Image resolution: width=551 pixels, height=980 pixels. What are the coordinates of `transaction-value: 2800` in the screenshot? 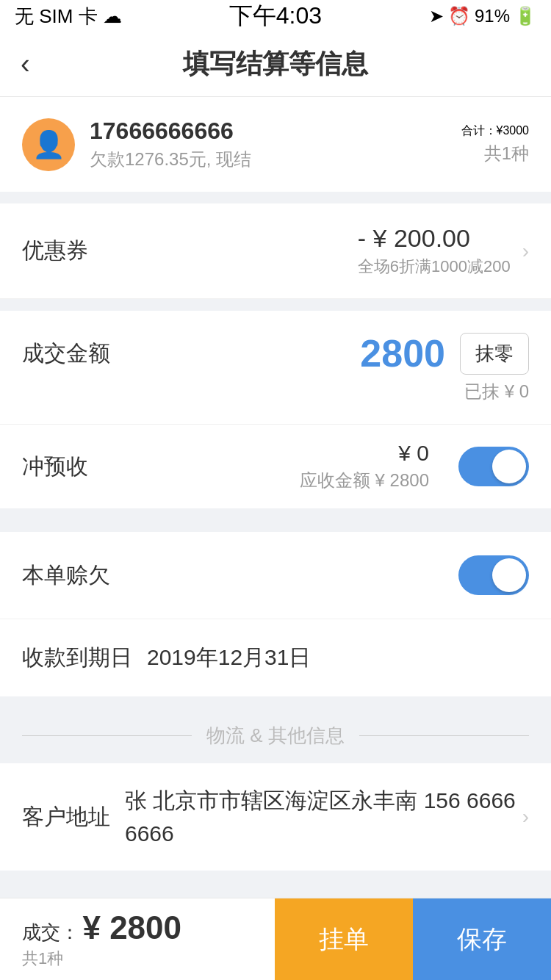 It's located at (403, 353).